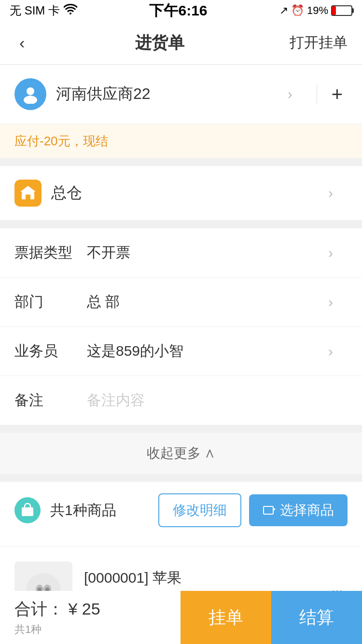 The image size is (362, 644). What do you see at coordinates (90, 609) in the screenshot?
I see `total-amount: 合计： ¥ 25` at bounding box center [90, 609].